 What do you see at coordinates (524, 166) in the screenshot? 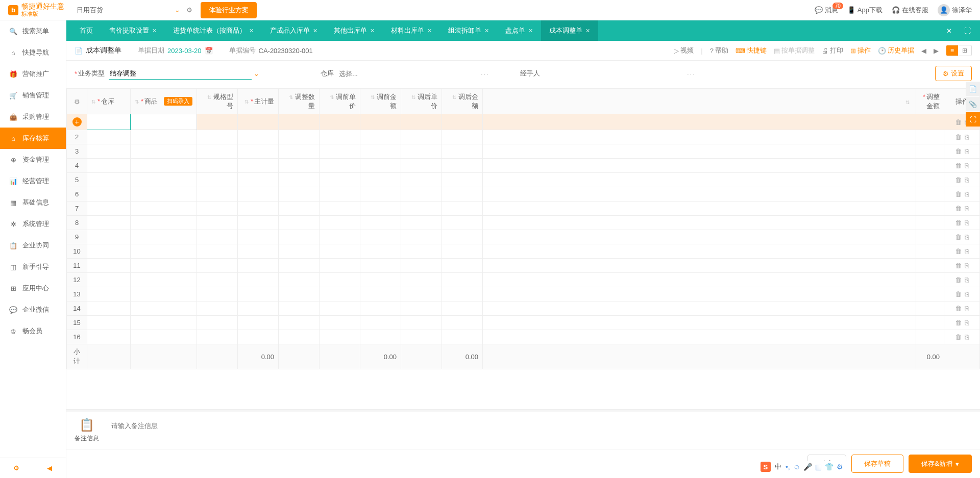
I see `table-row: 4🗑⎘` at bounding box center [524, 166].